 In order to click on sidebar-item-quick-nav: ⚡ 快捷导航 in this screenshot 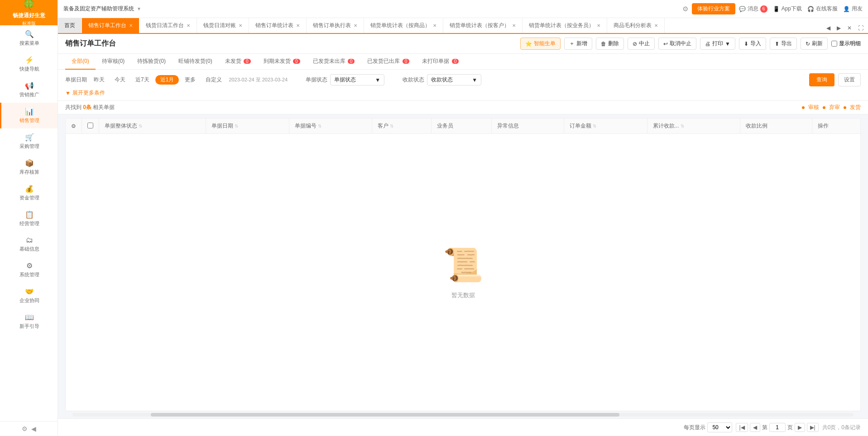, I will do `click(29, 64)`.